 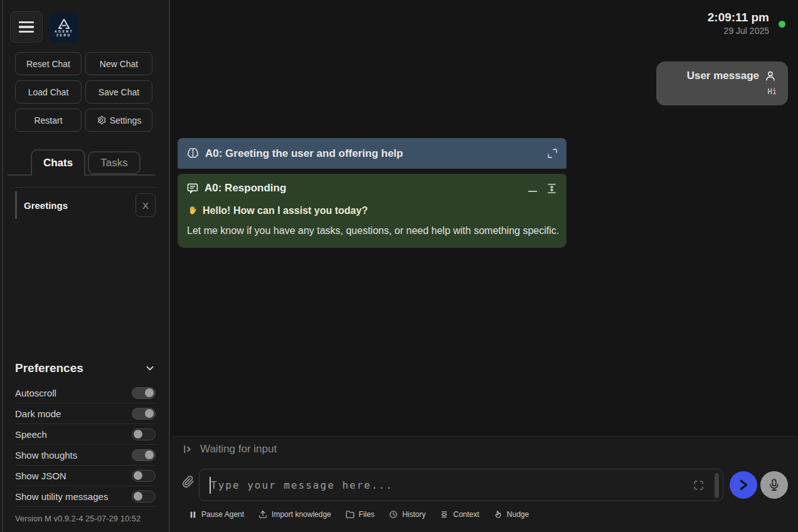 What do you see at coordinates (350, 514) in the screenshot?
I see `folder-icon` at bounding box center [350, 514].